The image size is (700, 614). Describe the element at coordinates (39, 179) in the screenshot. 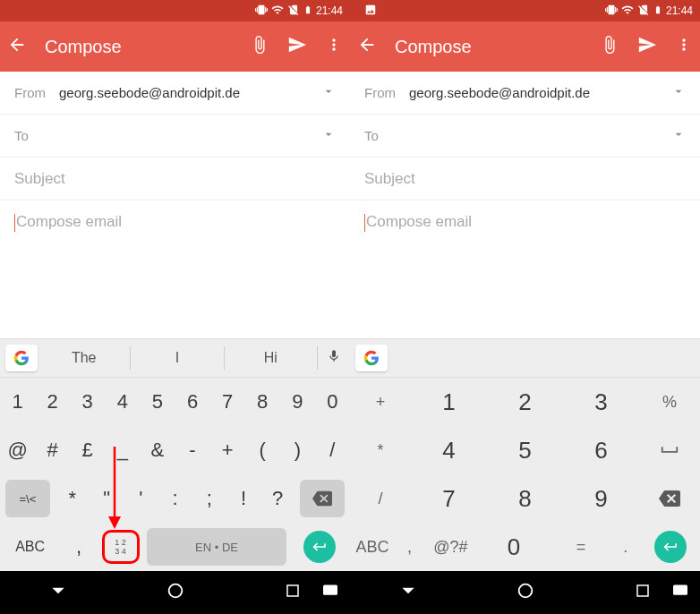

I see `subject-placeholder: Subject` at that location.